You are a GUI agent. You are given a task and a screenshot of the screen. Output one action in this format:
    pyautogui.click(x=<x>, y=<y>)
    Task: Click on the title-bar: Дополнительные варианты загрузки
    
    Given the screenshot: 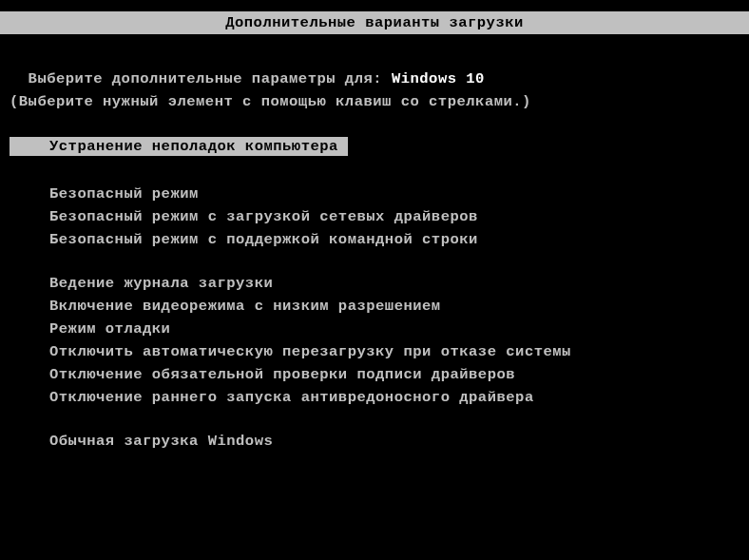 What is the action you would take?
    pyautogui.click(x=374, y=23)
    